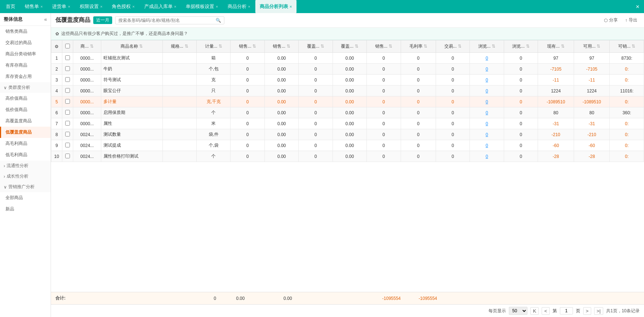 The width and height of the screenshot is (644, 317). What do you see at coordinates (25, 198) in the screenshot?
I see `sidebar-item-all-goods: 全部商品` at bounding box center [25, 198].